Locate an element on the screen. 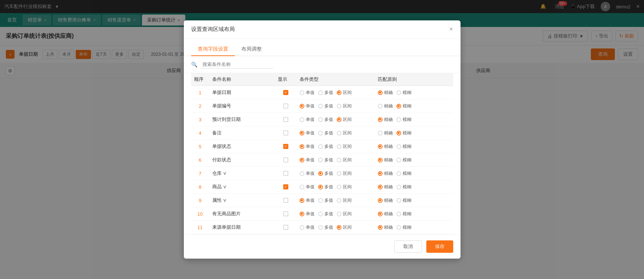  match-option-模糊-7: 模糊 is located at coordinates (404, 187).